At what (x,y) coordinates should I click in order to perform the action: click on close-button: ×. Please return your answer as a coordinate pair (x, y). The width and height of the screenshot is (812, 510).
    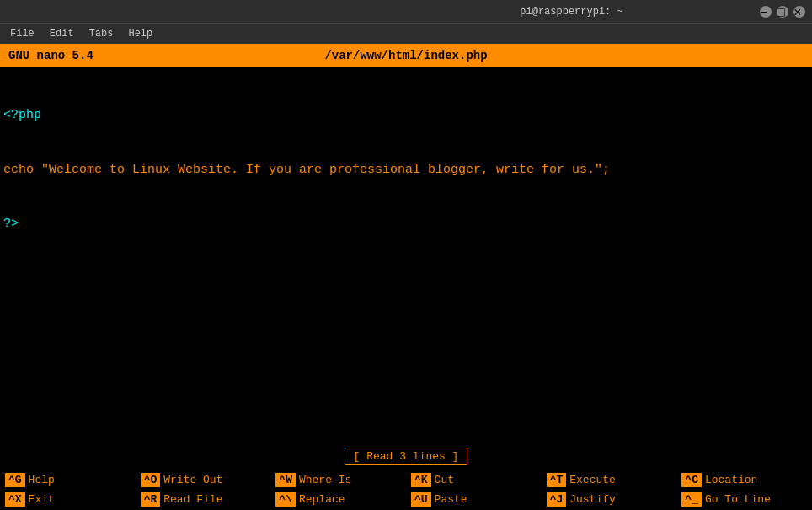
    Looking at the image, I should click on (799, 12).